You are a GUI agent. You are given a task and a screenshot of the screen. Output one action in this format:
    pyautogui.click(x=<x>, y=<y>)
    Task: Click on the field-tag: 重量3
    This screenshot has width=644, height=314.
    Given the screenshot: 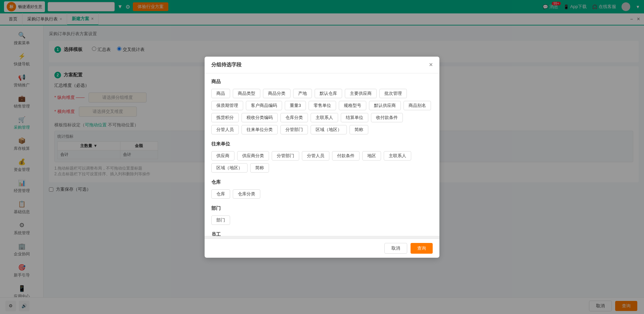 What is the action you would take?
    pyautogui.click(x=295, y=106)
    